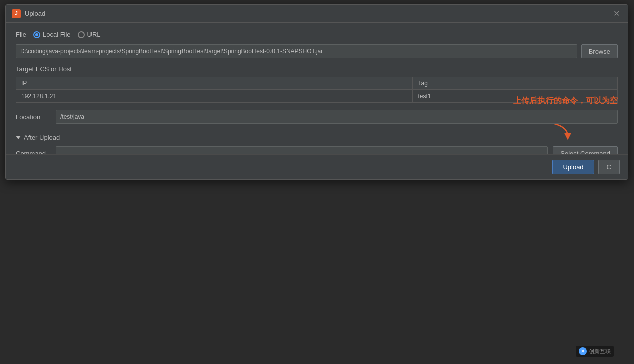  Describe the element at coordinates (317, 117) in the screenshot. I see `location-row: Location` at that location.